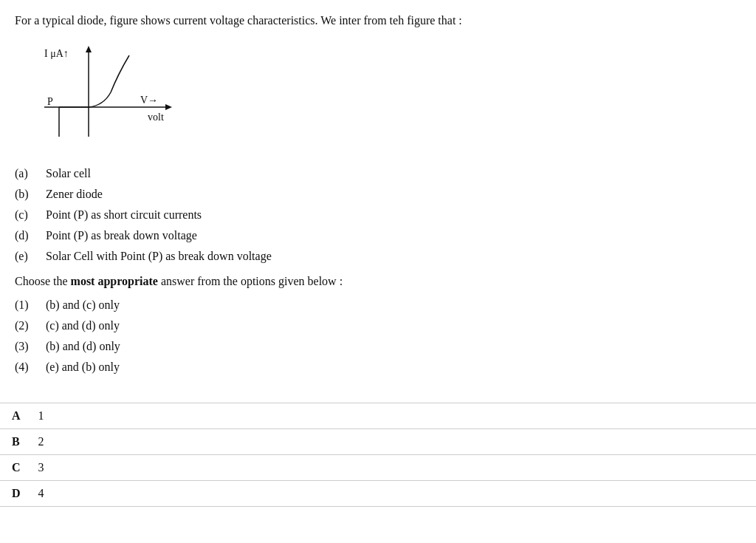  Describe the element at coordinates (13, 415) in the screenshot. I see `answer-letter-a: A` at that location.